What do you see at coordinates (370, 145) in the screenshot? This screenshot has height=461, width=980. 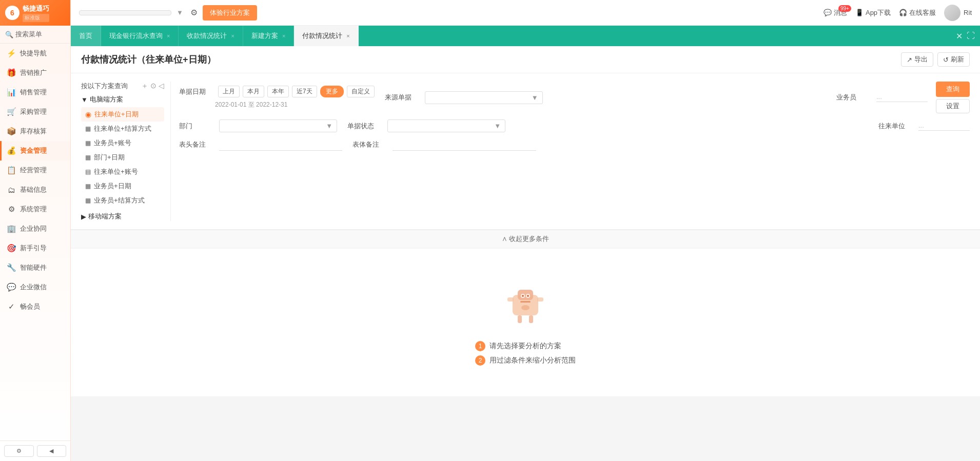 I see `body-note-label: 表体备注` at bounding box center [370, 145].